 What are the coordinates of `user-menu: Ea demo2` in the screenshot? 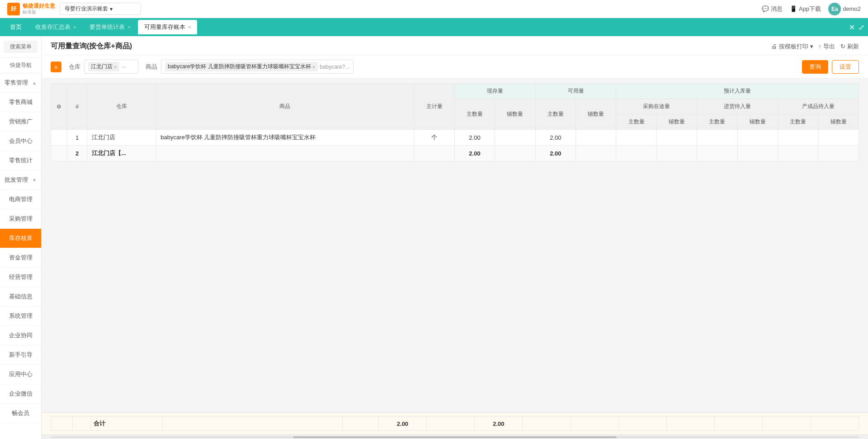 It's located at (844, 9).